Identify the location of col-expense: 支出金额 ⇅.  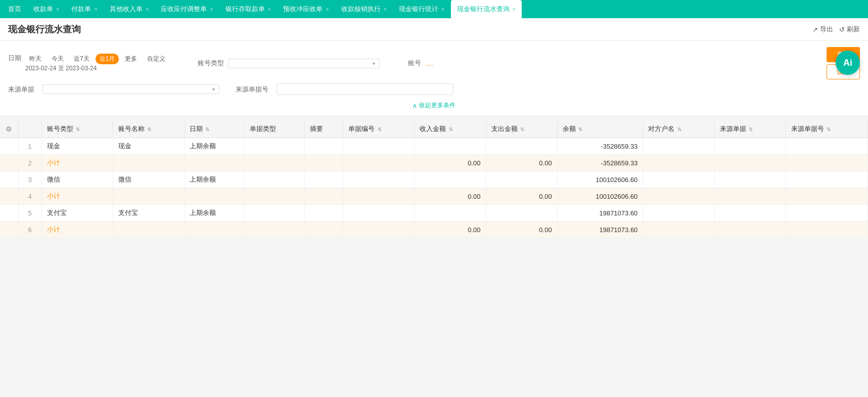
(522, 129).